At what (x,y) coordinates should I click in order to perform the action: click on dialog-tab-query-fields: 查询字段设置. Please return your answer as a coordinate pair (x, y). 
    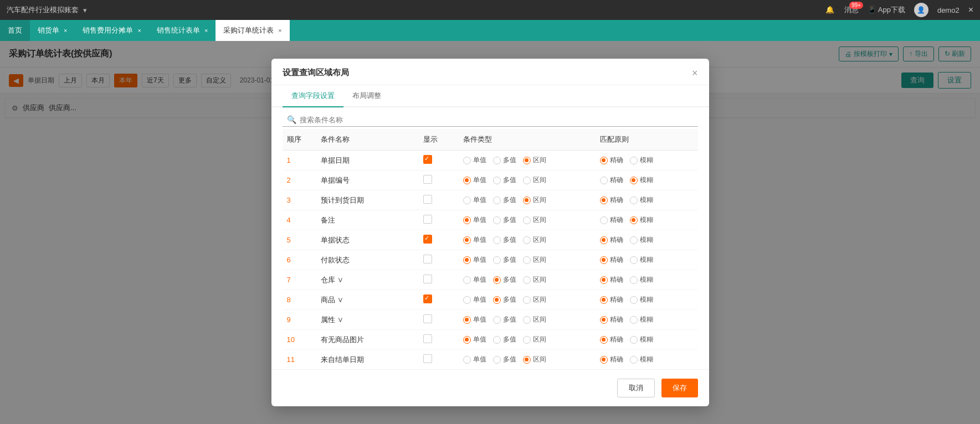
    Looking at the image, I should click on (313, 96).